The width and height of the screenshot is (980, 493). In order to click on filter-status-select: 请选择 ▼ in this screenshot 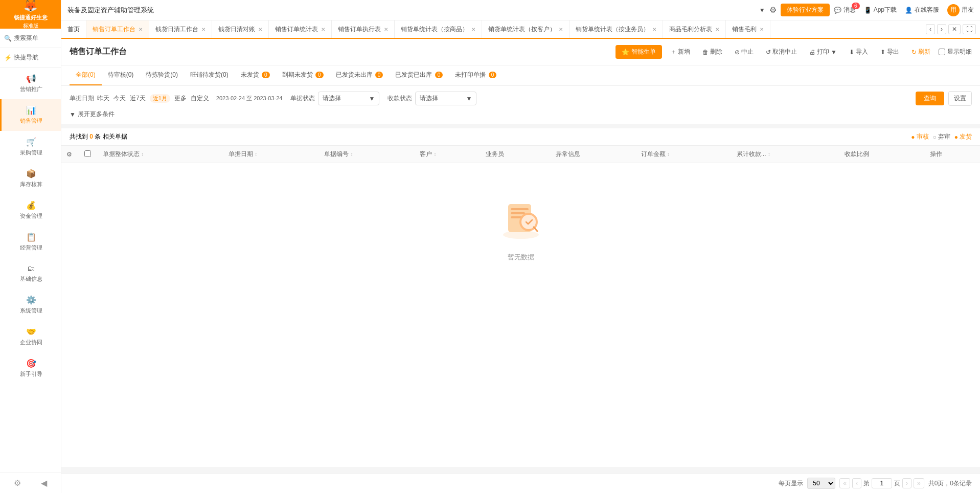, I will do `click(349, 98)`.